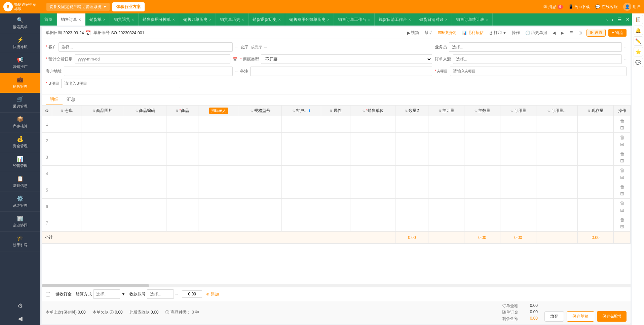  Describe the element at coordinates (571, 33) in the screenshot. I see `view-mode-btn: ☰` at that location.